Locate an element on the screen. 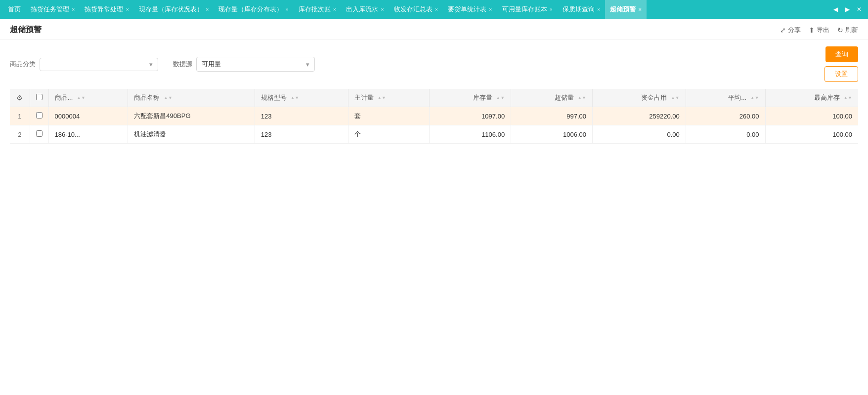  over-stock: 997.00 is located at coordinates (552, 117).